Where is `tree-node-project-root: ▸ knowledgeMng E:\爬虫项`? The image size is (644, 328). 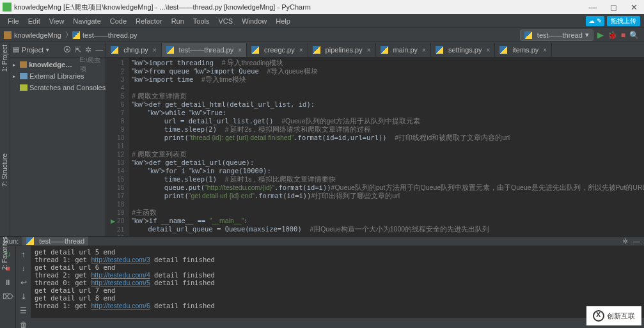
tree-node-project-root: ▸ knowledgeMng E:\爬虫项 is located at coordinates (58, 65).